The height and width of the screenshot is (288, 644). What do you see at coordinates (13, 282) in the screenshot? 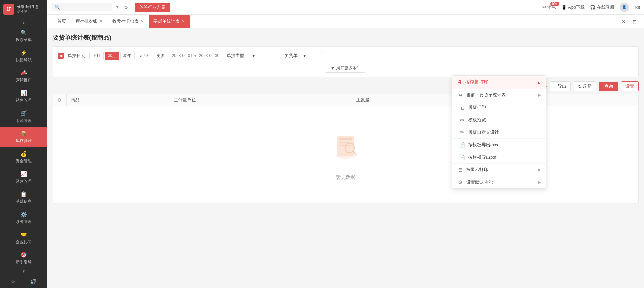
I see `settings-bottom-icon: ⚙` at bounding box center [13, 282].